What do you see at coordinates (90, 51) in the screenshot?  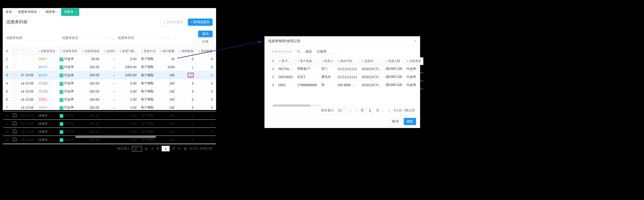 I see `col-face: ▲▼优惠券面值` at bounding box center [90, 51].